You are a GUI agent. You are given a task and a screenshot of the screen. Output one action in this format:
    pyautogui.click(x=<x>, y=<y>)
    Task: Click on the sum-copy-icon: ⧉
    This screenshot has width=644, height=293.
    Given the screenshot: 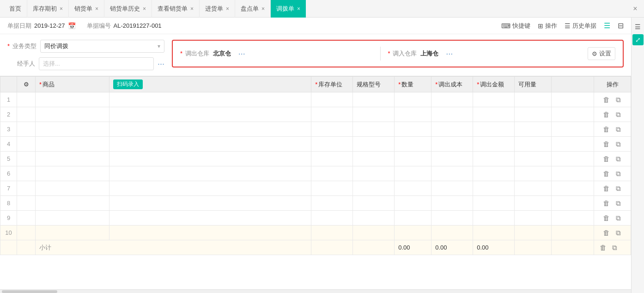 What is the action you would take?
    pyautogui.click(x=615, y=248)
    